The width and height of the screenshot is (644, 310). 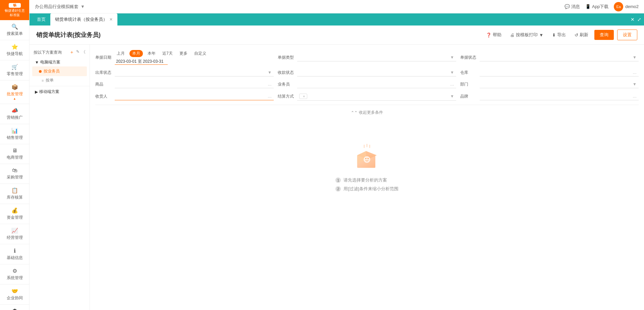 What do you see at coordinates (136, 54) in the screenshot?
I see `date-this-month: 本月` at bounding box center [136, 54].